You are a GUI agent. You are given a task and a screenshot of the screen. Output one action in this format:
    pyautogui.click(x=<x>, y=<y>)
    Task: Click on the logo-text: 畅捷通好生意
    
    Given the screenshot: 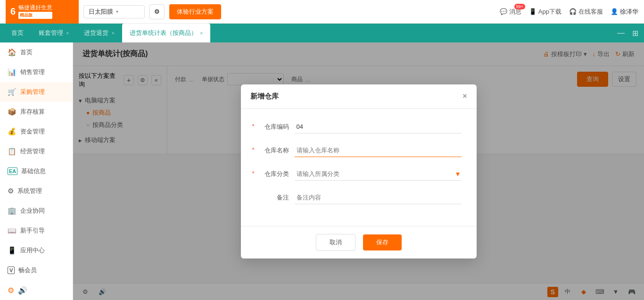 What is the action you would take?
    pyautogui.click(x=35, y=8)
    